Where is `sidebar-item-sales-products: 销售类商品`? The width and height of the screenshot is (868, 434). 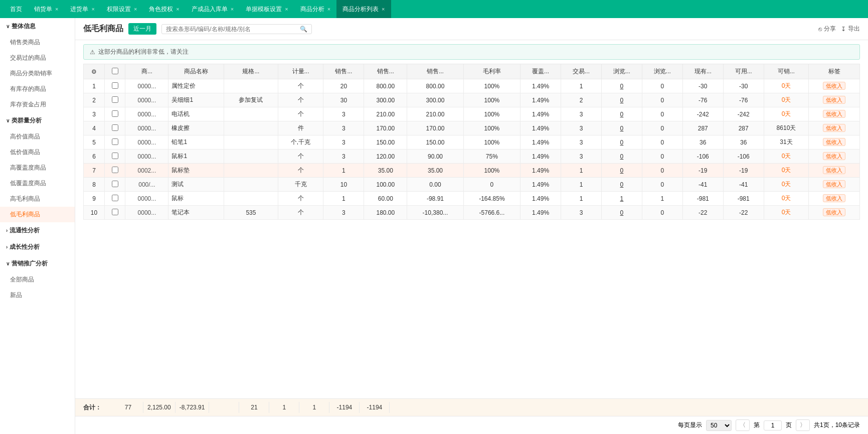 sidebar-item-sales-products: 销售类商品 is located at coordinates (37, 42).